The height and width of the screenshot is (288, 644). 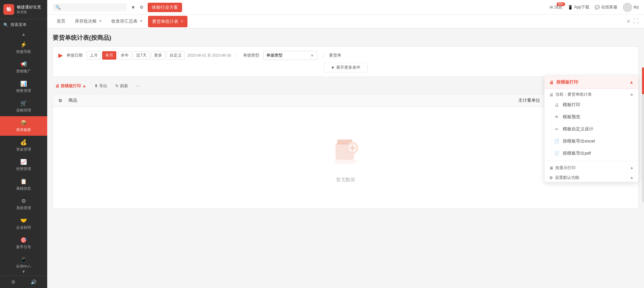 I want to click on logo-text: 畅捷通好生意 标准版, so click(x=29, y=9).